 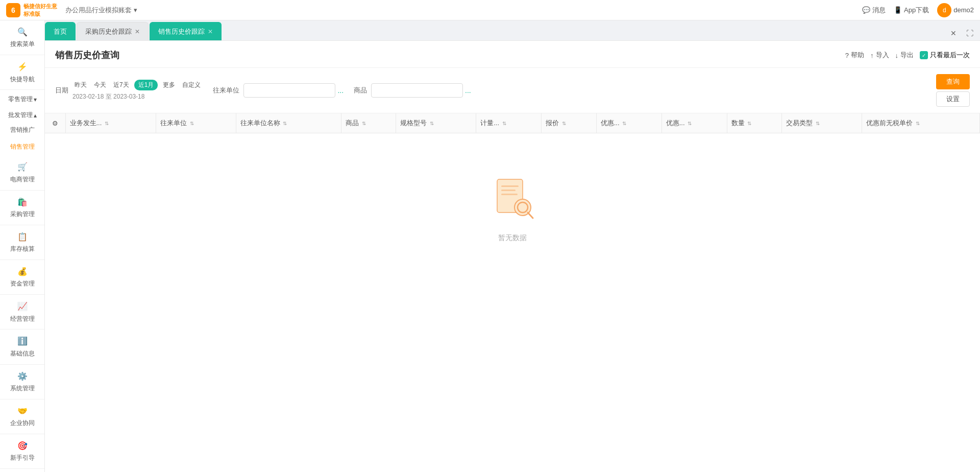 What do you see at coordinates (22, 98) in the screenshot?
I see `sidebar-item-retail-mgmt: 零售管理 ▾` at bounding box center [22, 98].